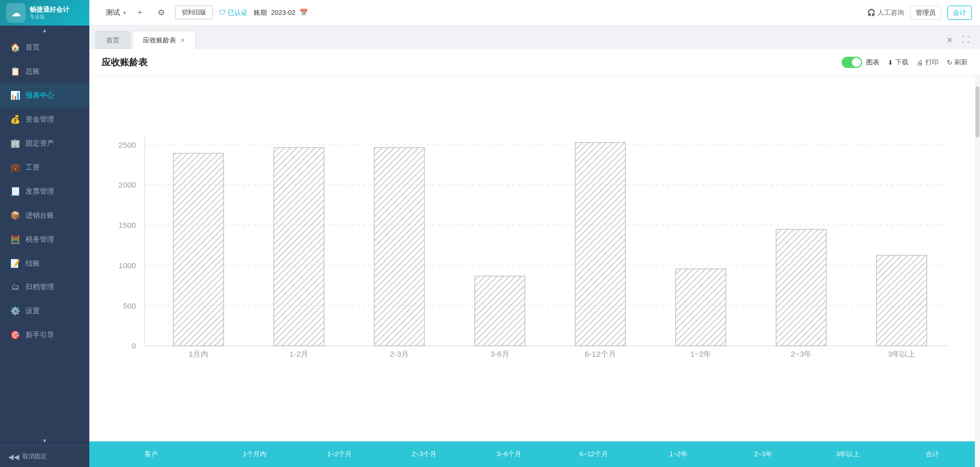 The image size is (980, 467). Describe the element at coordinates (45, 72) in the screenshot. I see `sidebar-item-ledger: 📋 总账` at that location.